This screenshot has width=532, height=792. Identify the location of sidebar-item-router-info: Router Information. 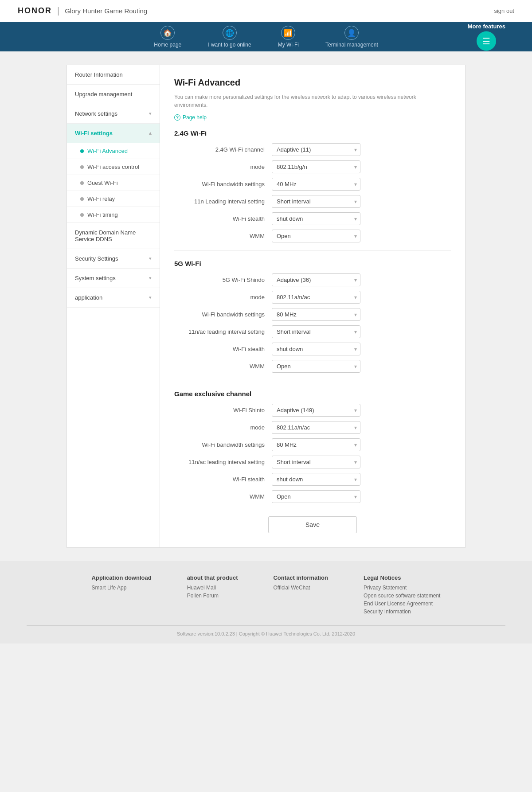
(113, 75).